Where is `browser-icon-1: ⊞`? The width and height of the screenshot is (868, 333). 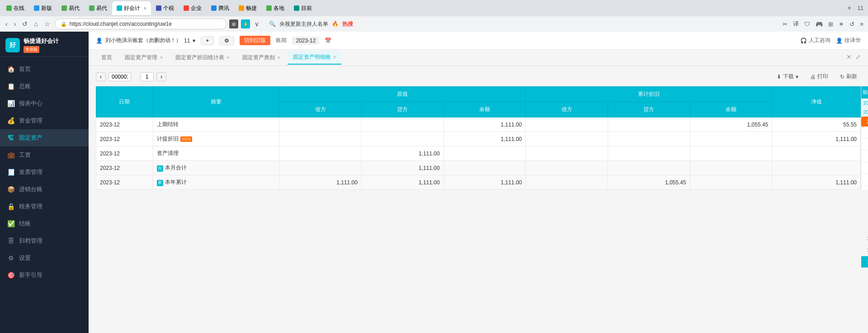
browser-icon-1: ⊞ is located at coordinates (234, 24).